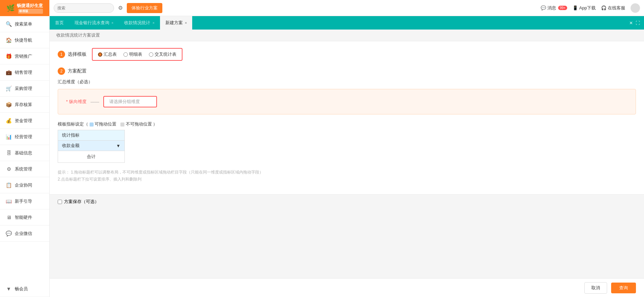 The width and height of the screenshot is (644, 297). Describe the element at coordinates (25, 121) in the screenshot. I see `sidebar-item-finance: 💰 资金管理` at that location.